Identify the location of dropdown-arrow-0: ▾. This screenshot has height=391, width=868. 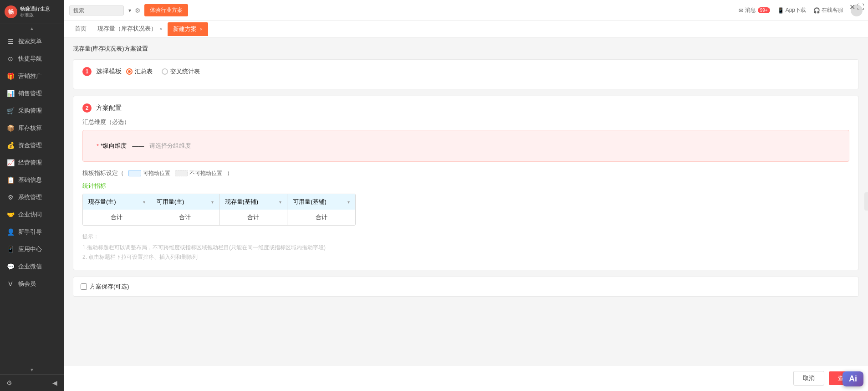
(144, 202).